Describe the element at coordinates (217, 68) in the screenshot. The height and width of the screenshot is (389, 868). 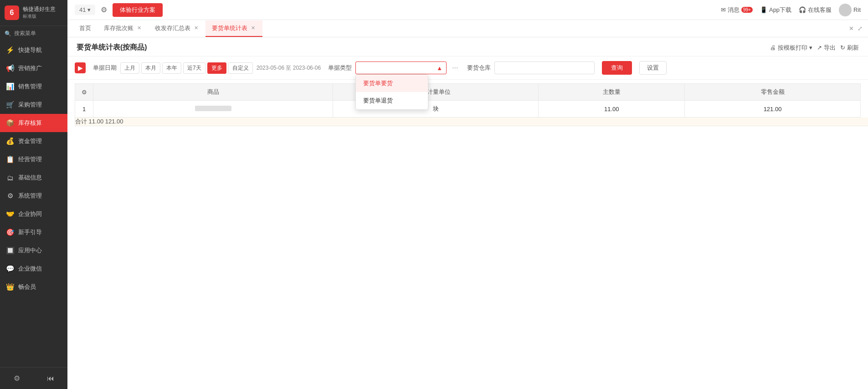
I see `date-btn-more: 更多` at that location.